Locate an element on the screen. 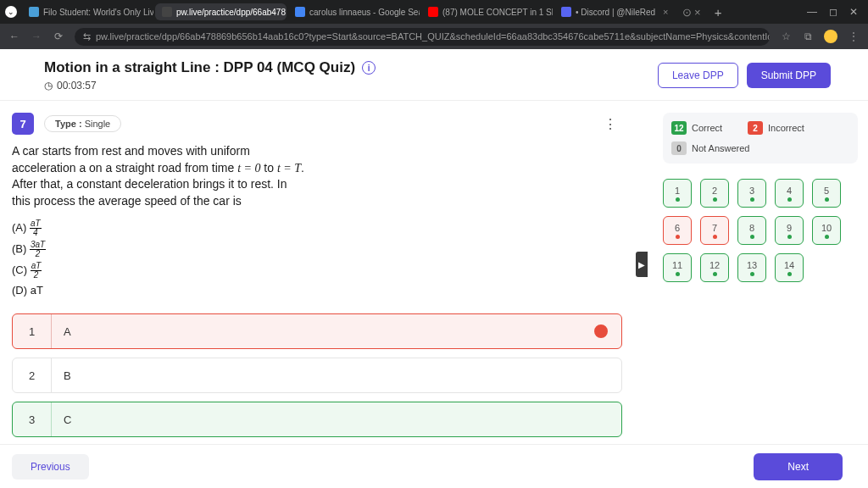  address-bar: ⇆ pw.live/practice/dpp/66ab478869b656b14… is located at coordinates (422, 37).